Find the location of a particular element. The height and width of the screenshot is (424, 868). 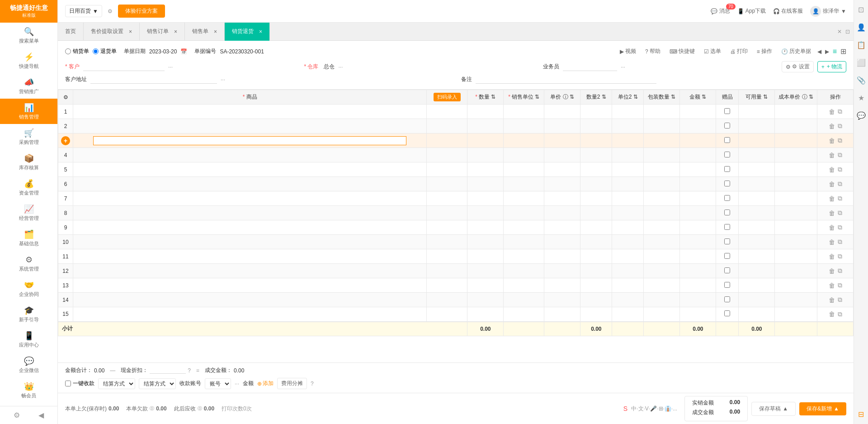

radio-sale-input is located at coordinates (68, 52).